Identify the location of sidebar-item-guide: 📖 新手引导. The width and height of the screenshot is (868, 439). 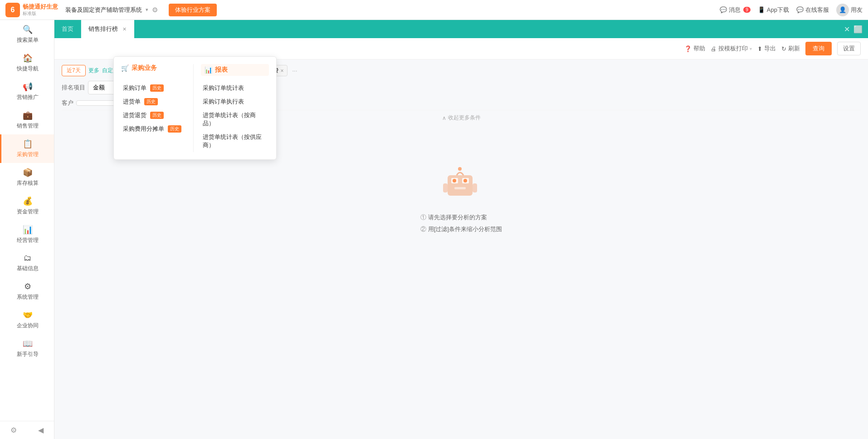
(27, 349).